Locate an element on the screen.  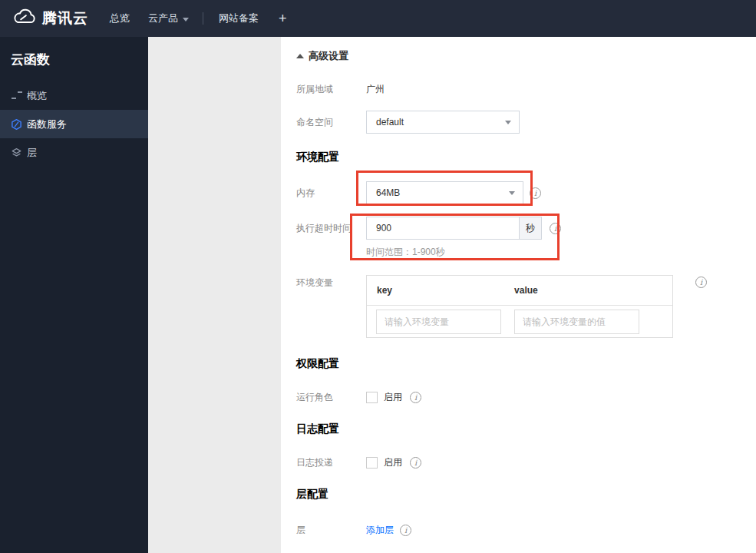
brand-name: 腾讯云 is located at coordinates (65, 18).